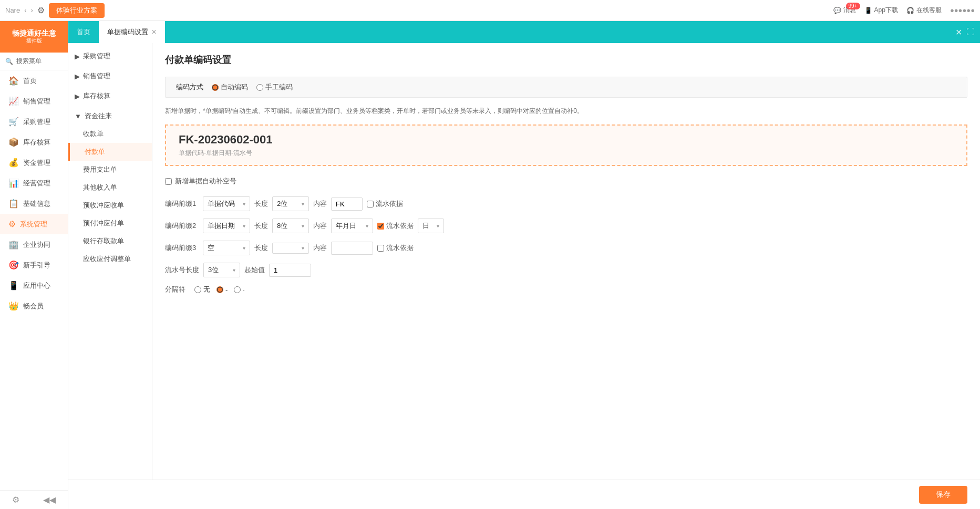  What do you see at coordinates (881, 11) in the screenshot?
I see `app-download-item: 📱 App下载` at bounding box center [881, 11].